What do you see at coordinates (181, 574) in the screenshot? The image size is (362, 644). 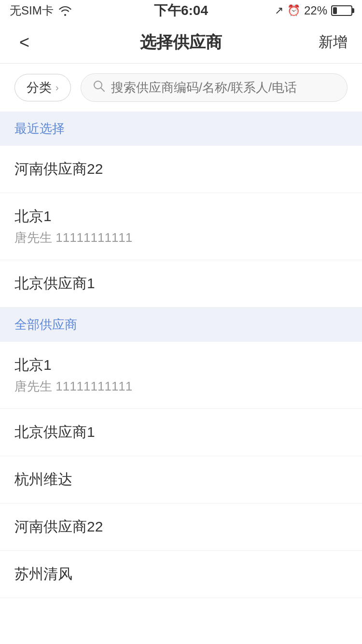 I see `list-item: 苏州清风` at bounding box center [181, 574].